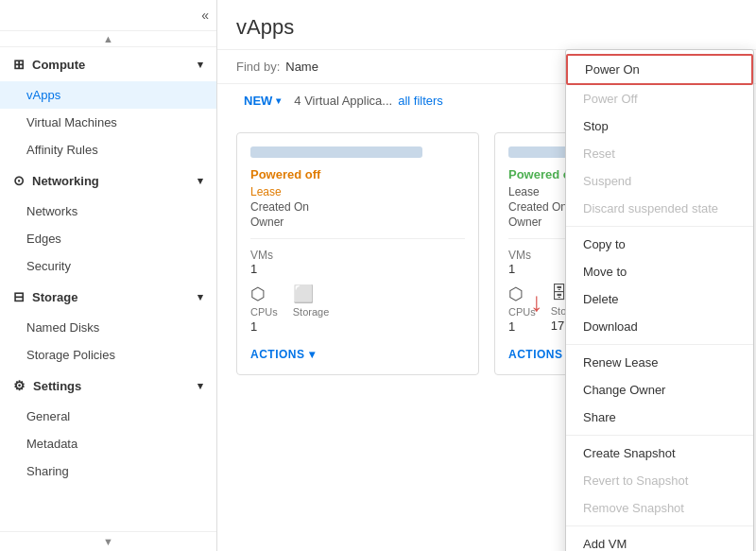 This screenshot has width=756, height=551. I want to click on new-button: NEW ▾, so click(263, 100).